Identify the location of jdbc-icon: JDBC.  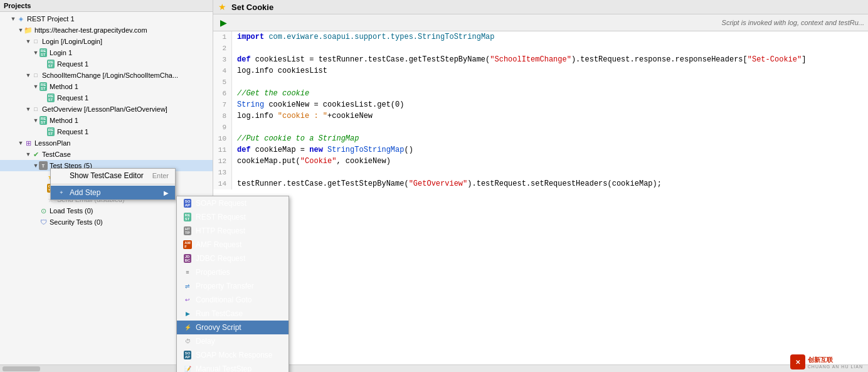
(188, 258).